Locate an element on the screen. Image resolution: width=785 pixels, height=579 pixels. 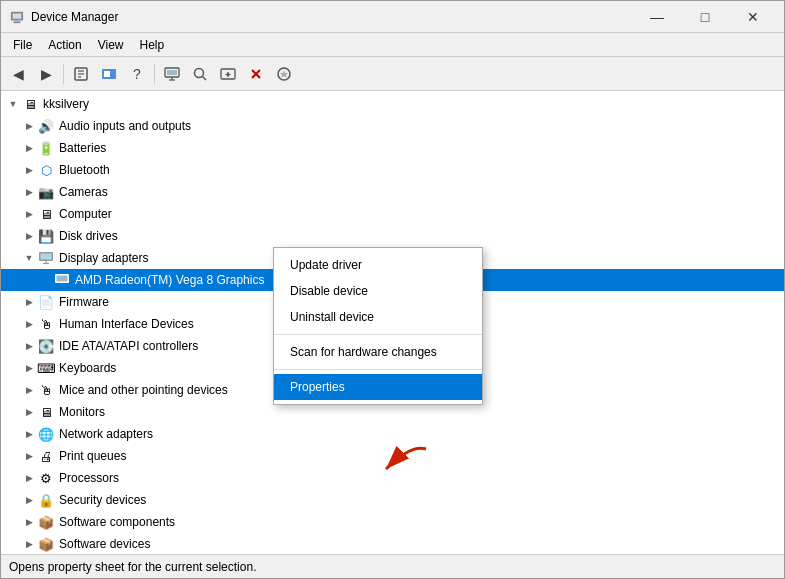
item-label: Bluetooth is located at coordinates (84, 170).